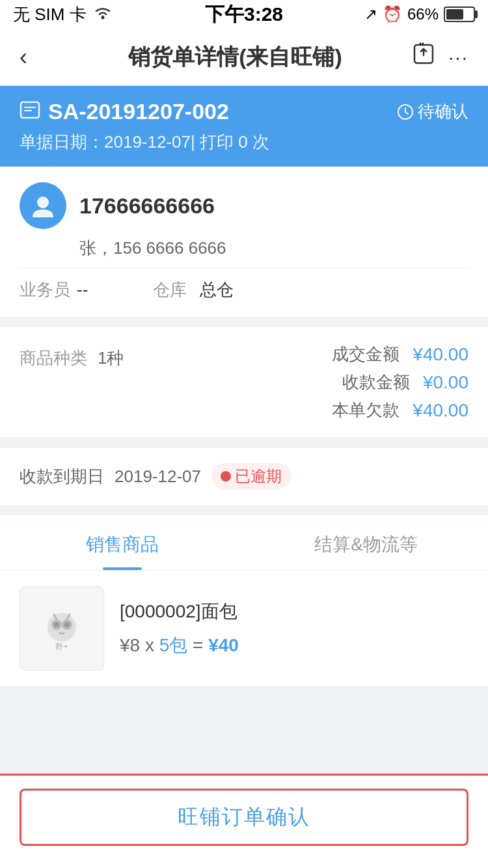  Describe the element at coordinates (440, 57) in the screenshot. I see `nav-actions: ···` at that location.